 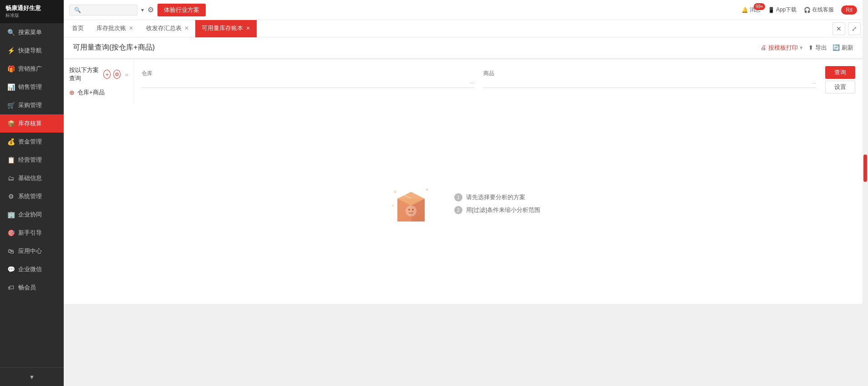 I want to click on sidebar-item-label: 资金管理, so click(x=30, y=142).